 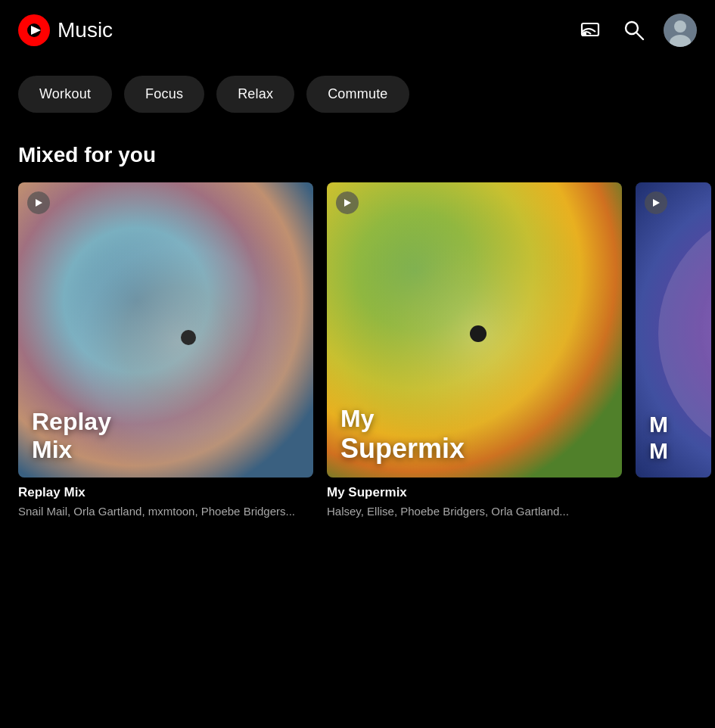 I want to click on card-replay-play-btn, so click(x=39, y=203).